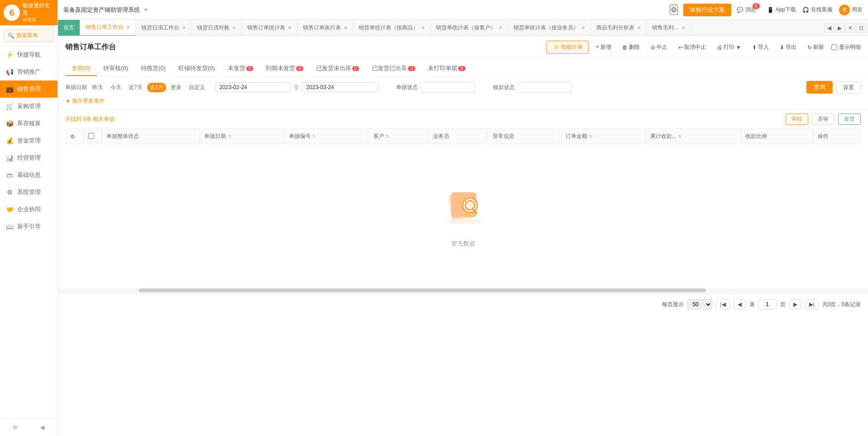  I want to click on payment-select, so click(545, 87).